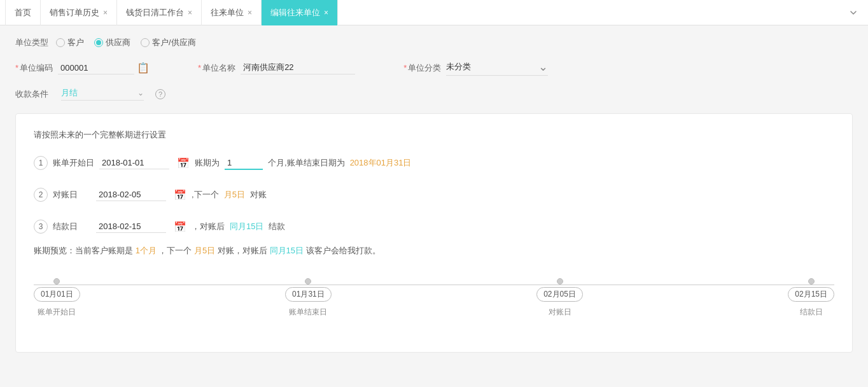 The width and height of the screenshot is (868, 387). Describe the element at coordinates (70, 43) in the screenshot. I see `radio-customer: 客户` at that location.